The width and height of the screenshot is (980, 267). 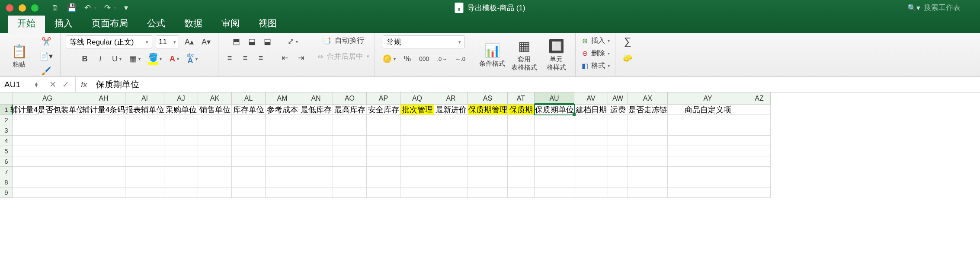 What do you see at coordinates (350, 162) in the screenshot?
I see `cell-AO6` at bounding box center [350, 162].